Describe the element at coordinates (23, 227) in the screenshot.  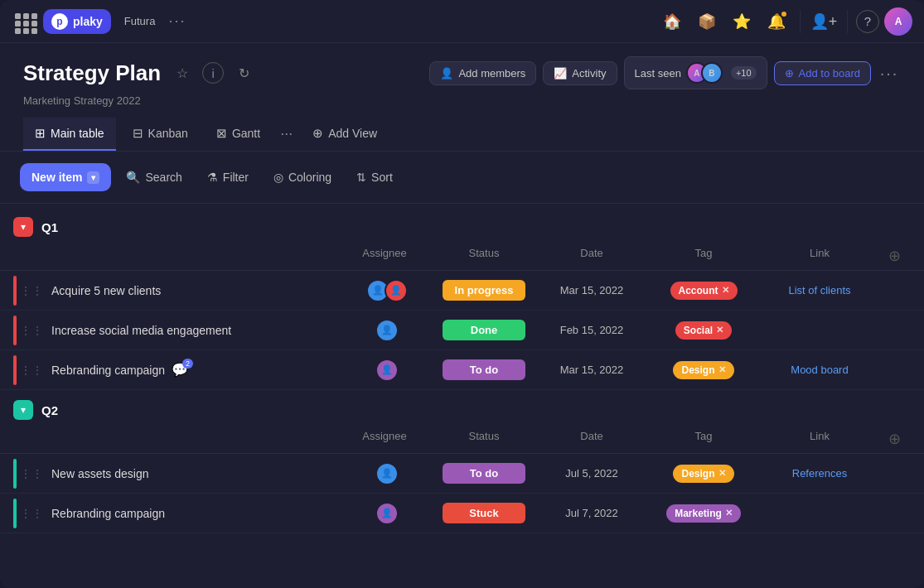
I see `group-q1-chevron: ▾` at that location.